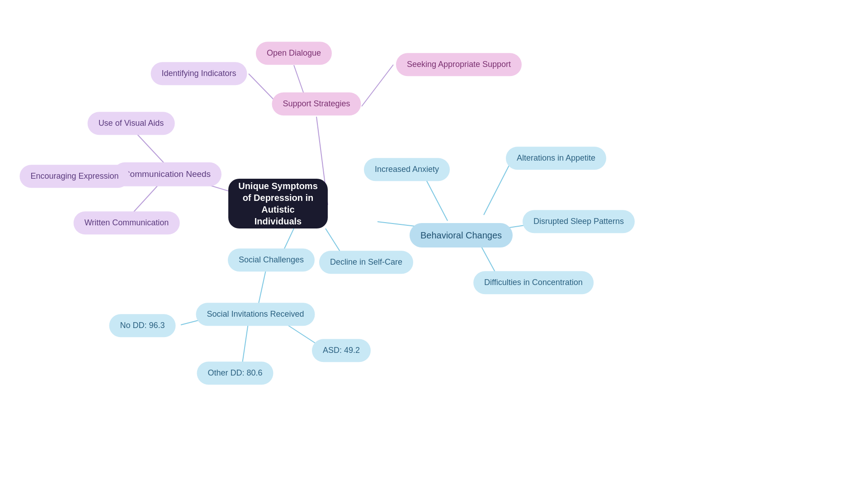 The image size is (868, 490). Describe the element at coordinates (459, 64) in the screenshot. I see `seeking-support-node: Seeking Appropriate Support` at that location.